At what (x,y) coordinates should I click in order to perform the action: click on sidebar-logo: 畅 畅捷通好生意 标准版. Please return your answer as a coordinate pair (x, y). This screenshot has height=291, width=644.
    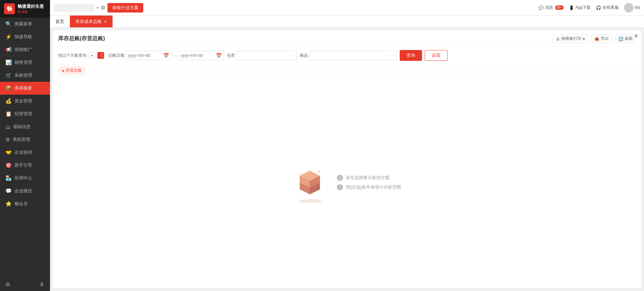
    Looking at the image, I should click on (25, 9).